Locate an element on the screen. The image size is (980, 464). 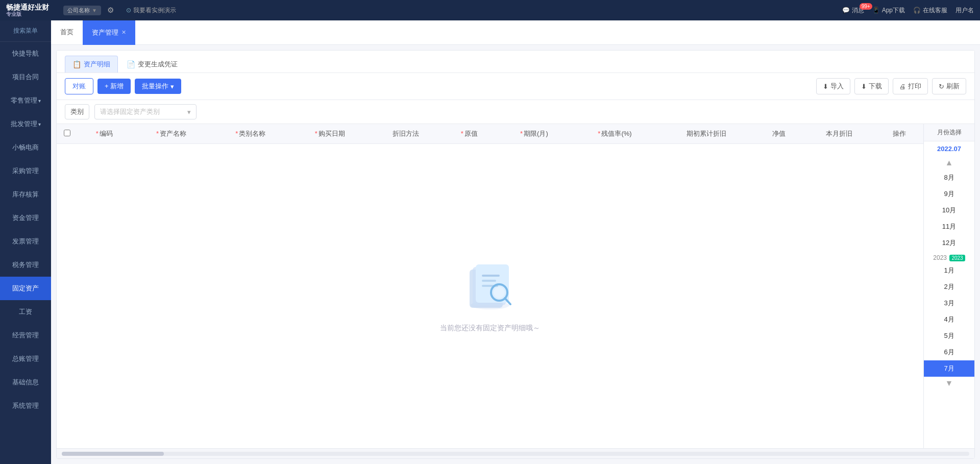
empty-state-text: 当前您还没有固定资产明细哦～ is located at coordinates (490, 328).